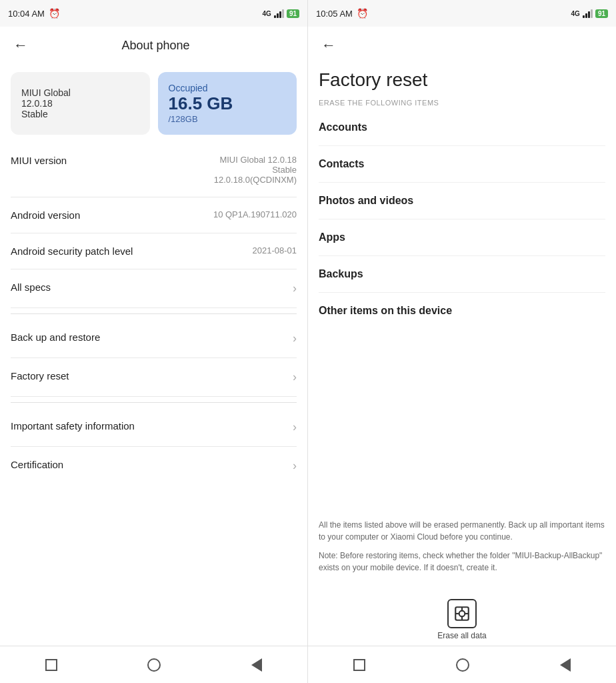 Image resolution: width=616 pixels, height=683 pixels. Describe the element at coordinates (385, 311) in the screenshot. I see `erase-other-label: Other items on this device` at that location.